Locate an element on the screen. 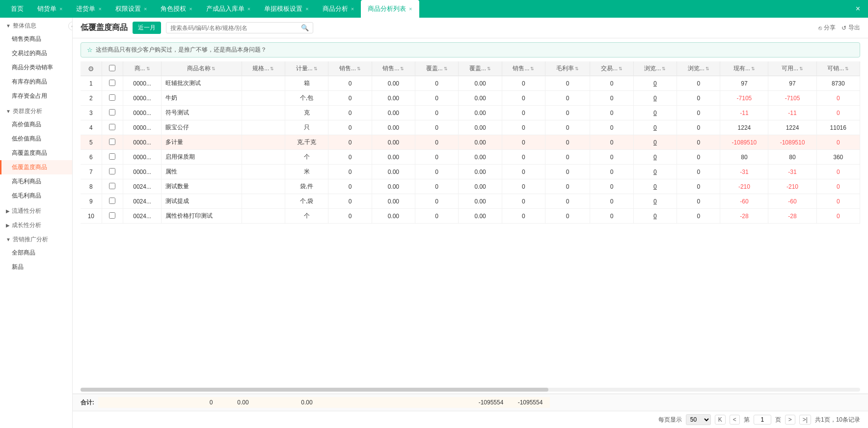 This screenshot has height=428, width=868. sidebar-item-stock-goods: 有库存的商品 is located at coordinates (36, 82).